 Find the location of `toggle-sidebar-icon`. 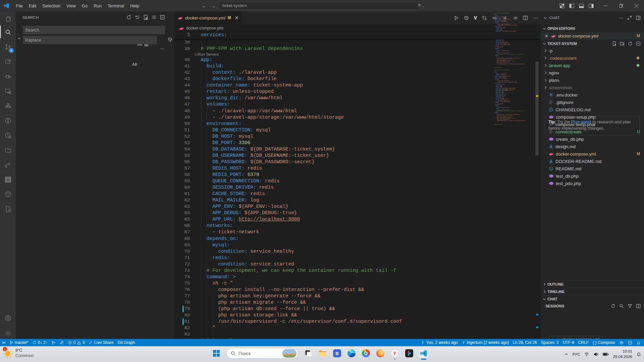

toggle-sidebar-icon is located at coordinates (572, 6).